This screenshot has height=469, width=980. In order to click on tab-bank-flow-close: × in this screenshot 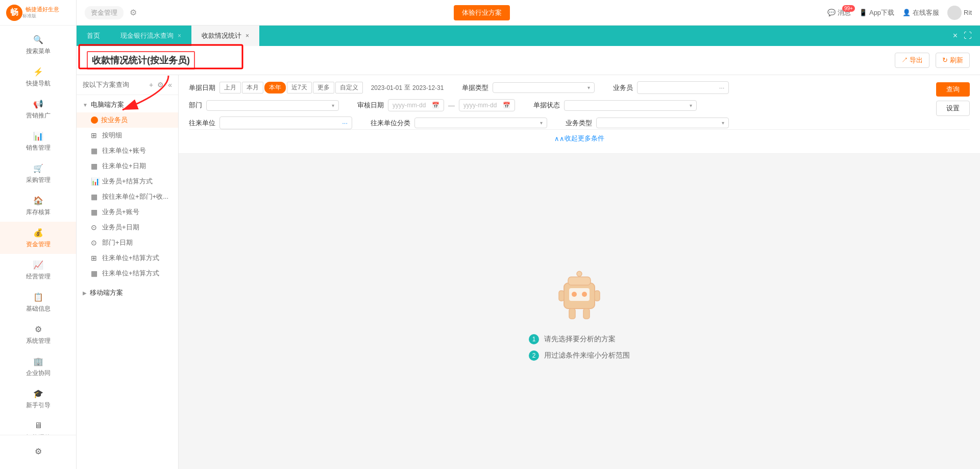, I will do `click(180, 36)`.